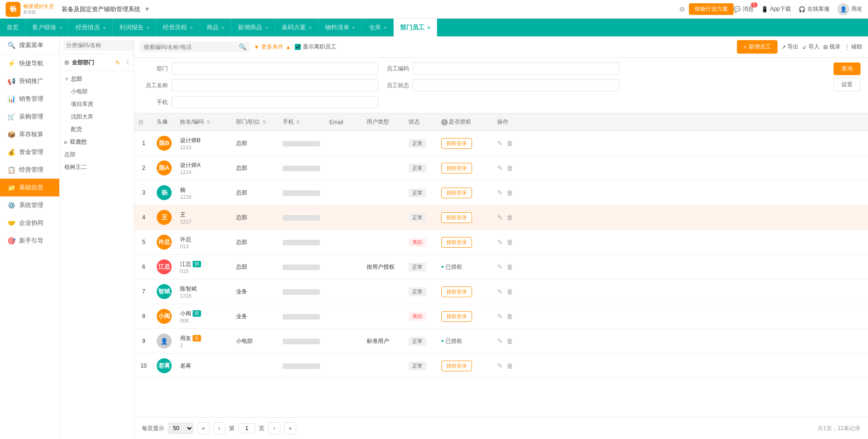 The image size is (868, 439). I want to click on app-download-button: 📱 App下载, so click(776, 9).